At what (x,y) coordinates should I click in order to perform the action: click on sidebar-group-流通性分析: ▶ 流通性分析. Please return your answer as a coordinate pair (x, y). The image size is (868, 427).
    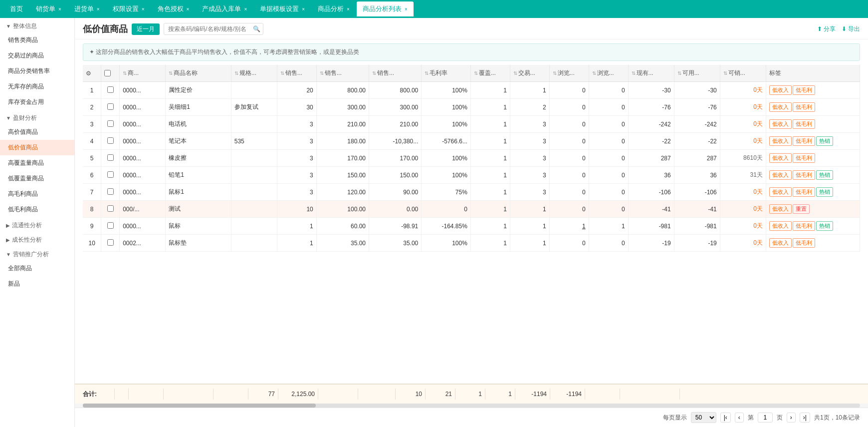
    Looking at the image, I should click on (37, 225).